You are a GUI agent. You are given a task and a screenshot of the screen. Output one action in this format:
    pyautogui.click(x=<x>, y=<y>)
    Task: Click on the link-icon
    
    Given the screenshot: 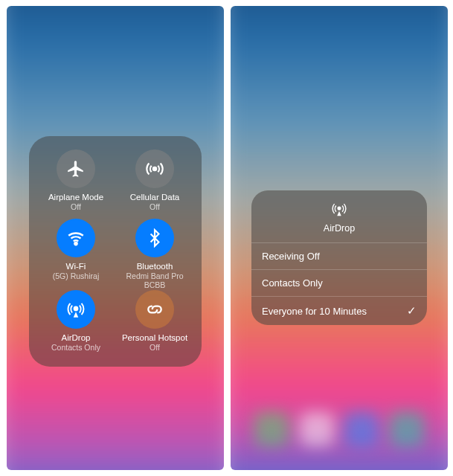 What is the action you would take?
    pyautogui.click(x=155, y=309)
    